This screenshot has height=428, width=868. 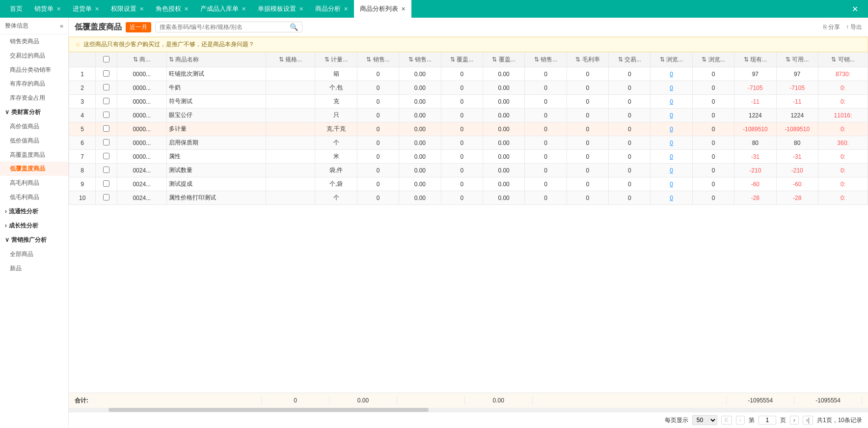 What do you see at coordinates (404, 9) in the screenshot?
I see `nav-analysis-list-close: ✕` at bounding box center [404, 9].